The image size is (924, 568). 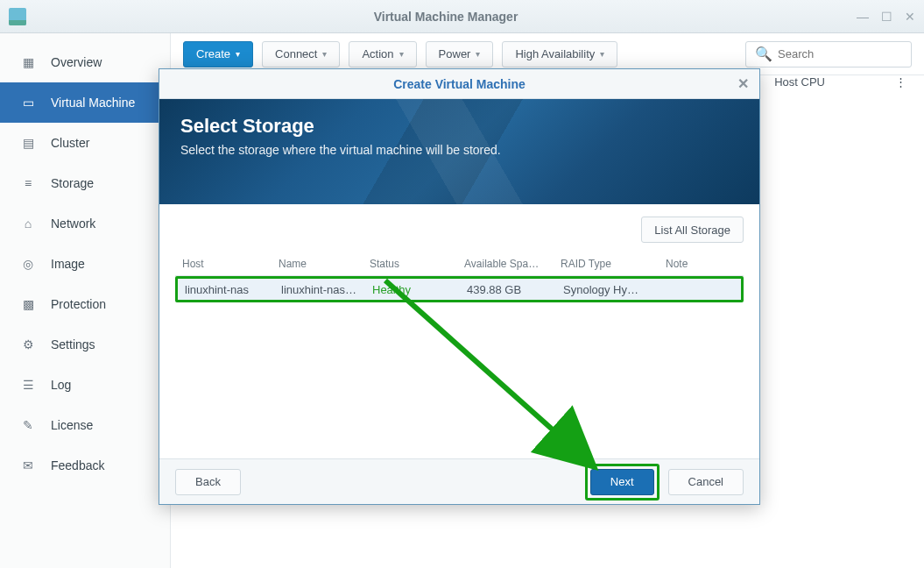 I want to click on button-label: High Availability, so click(x=555, y=54).